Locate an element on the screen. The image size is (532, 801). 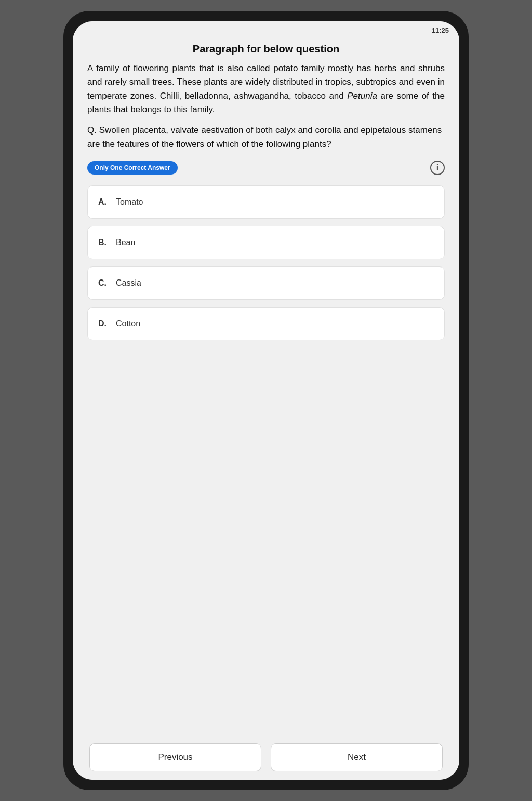
paragraph-body: A family of flowering plants that is als… is located at coordinates (266, 89).